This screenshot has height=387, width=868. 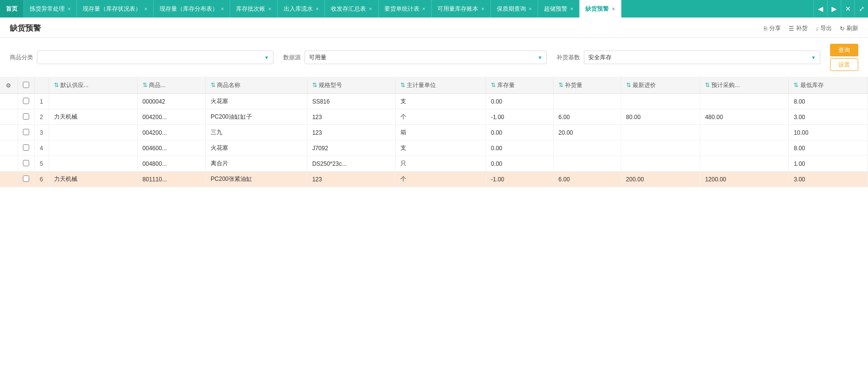 What do you see at coordinates (69, 9) in the screenshot?
I see `close-exception-tab: ×` at bounding box center [69, 9].